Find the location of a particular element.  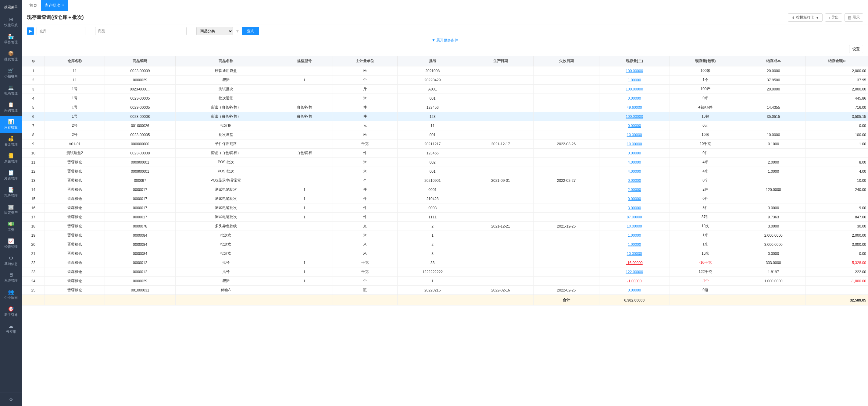

sidebar-item-cloud: ☁ 云应用 is located at coordinates (11, 329).